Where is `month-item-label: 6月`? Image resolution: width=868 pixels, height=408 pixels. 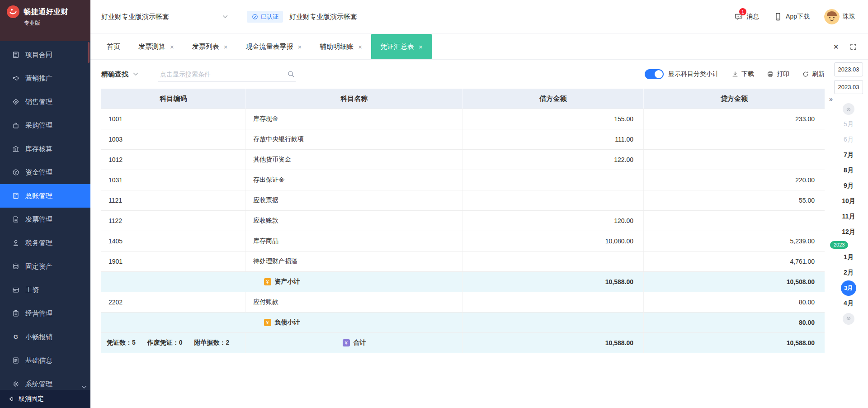
month-item-label: 6月 is located at coordinates (849, 140).